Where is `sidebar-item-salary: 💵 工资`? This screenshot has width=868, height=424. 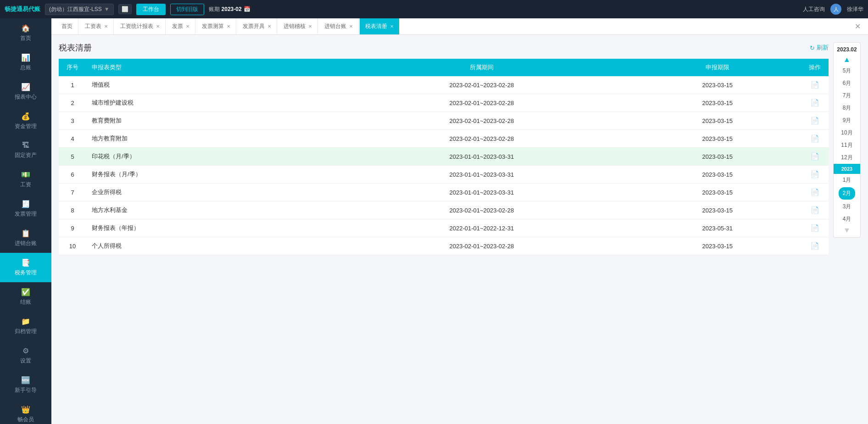 sidebar-item-salary: 💵 工资 is located at coordinates (26, 179).